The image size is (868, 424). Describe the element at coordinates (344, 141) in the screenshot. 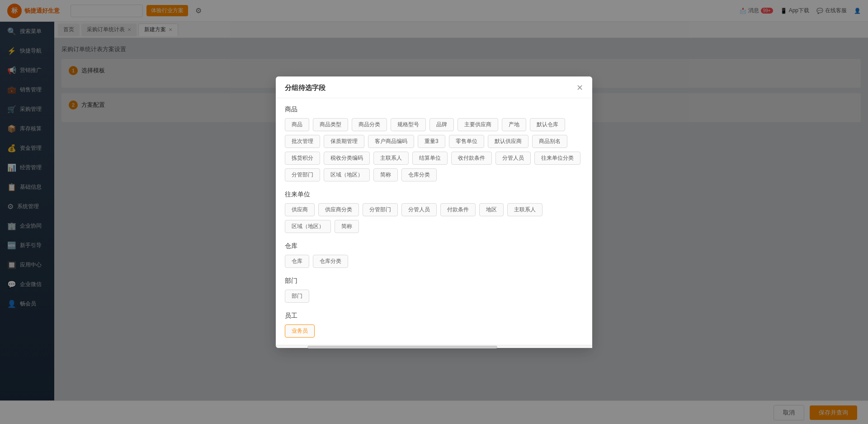

I see `field-tag-0-9: 保质期管理` at that location.